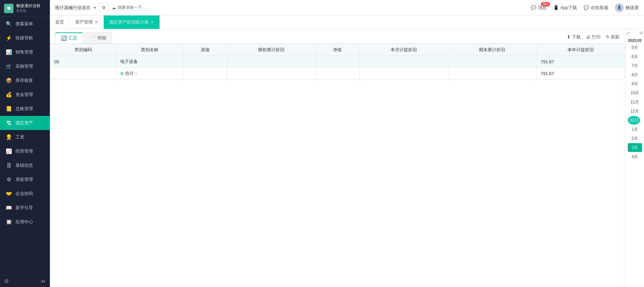  Describe the element at coordinates (25, 144) in the screenshot. I see `sidebar: 畅 畅捷通好业财 普及版 🔍搜索菜单⚡快捷导航📊销售管理🛒采购管理📦库存核算💰资…` at that location.